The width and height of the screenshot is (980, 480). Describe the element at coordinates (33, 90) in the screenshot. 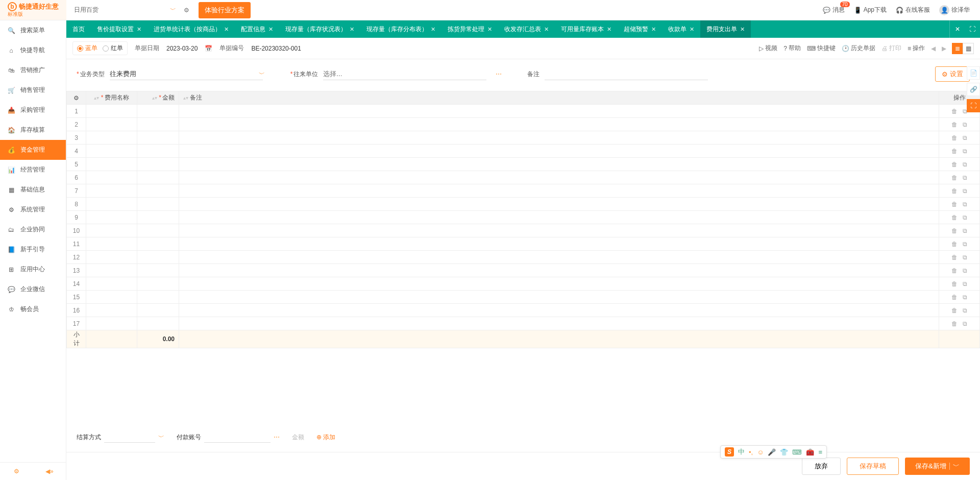

I see `sidebar-item: 🛒销售管理` at that location.